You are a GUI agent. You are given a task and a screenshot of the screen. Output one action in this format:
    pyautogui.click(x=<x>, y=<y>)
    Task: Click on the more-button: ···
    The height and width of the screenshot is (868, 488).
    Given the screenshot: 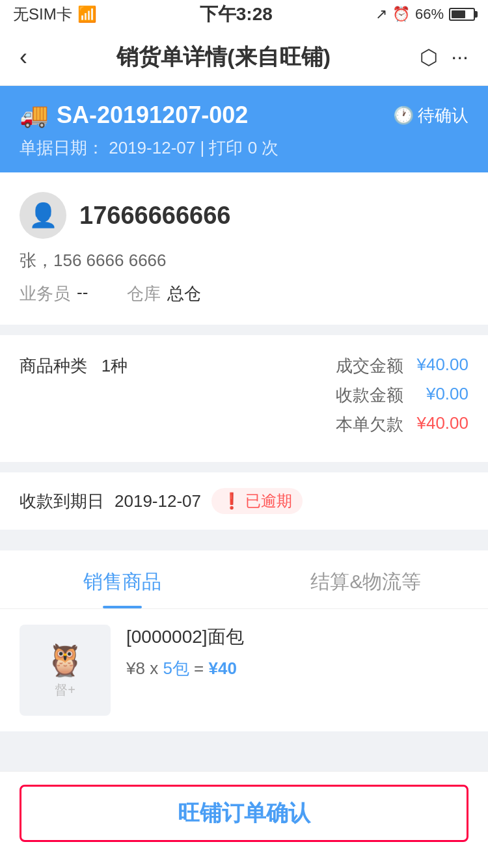 What is the action you would take?
    pyautogui.click(x=459, y=57)
    